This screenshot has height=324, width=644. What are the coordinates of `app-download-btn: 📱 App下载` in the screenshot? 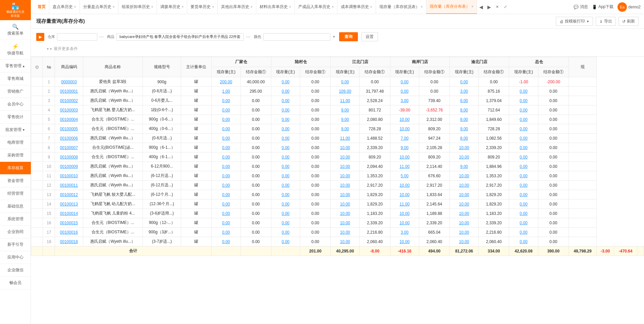 It's located at (603, 7).